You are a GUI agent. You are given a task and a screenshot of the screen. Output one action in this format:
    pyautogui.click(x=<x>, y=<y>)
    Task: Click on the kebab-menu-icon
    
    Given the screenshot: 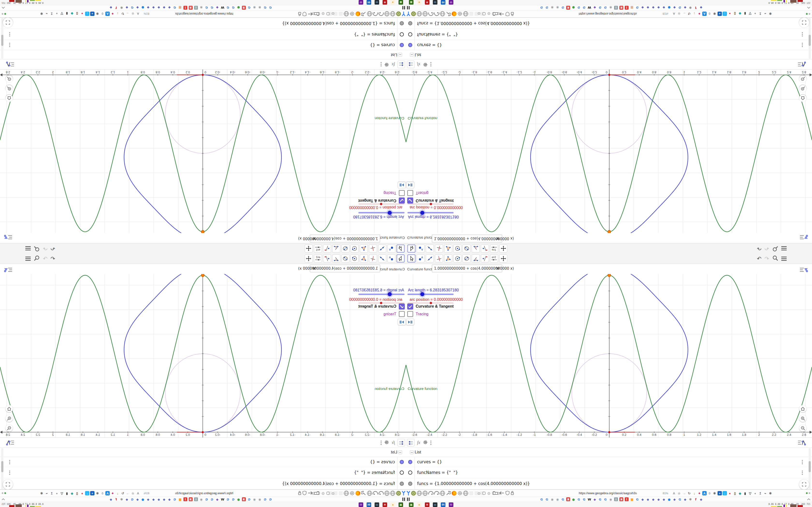 What is the action you would take?
    pyautogui.click(x=381, y=443)
    